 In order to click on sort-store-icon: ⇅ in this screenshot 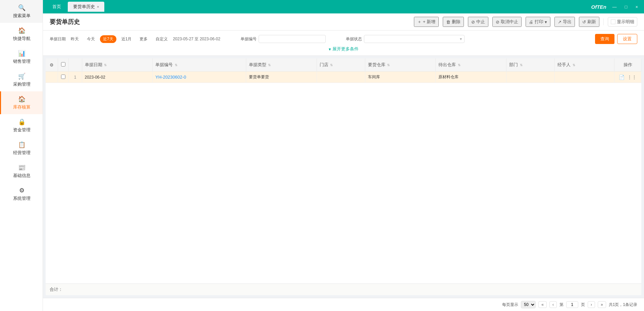, I will do `click(331, 65)`.